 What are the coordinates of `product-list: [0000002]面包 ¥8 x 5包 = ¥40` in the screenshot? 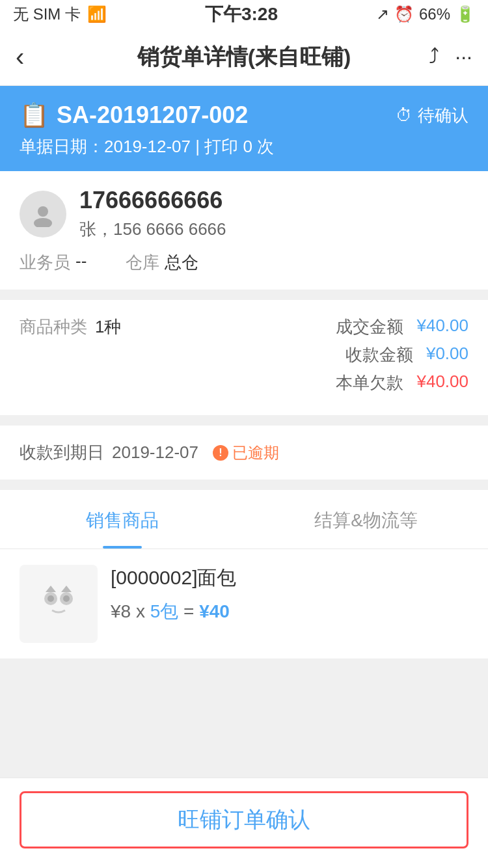 It's located at (244, 604).